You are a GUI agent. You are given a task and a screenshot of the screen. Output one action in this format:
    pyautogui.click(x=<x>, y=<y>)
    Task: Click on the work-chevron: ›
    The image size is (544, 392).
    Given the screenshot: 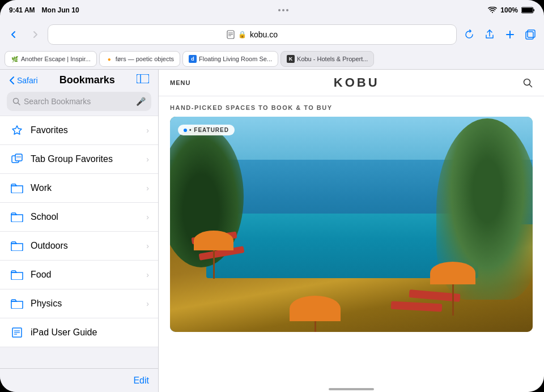 What is the action you would take?
    pyautogui.click(x=147, y=188)
    